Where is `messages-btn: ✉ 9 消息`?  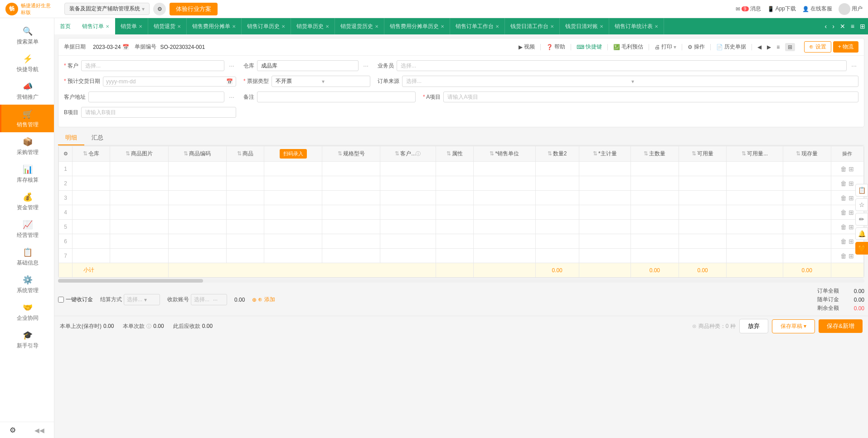 messages-btn: ✉ 9 消息 is located at coordinates (748, 9).